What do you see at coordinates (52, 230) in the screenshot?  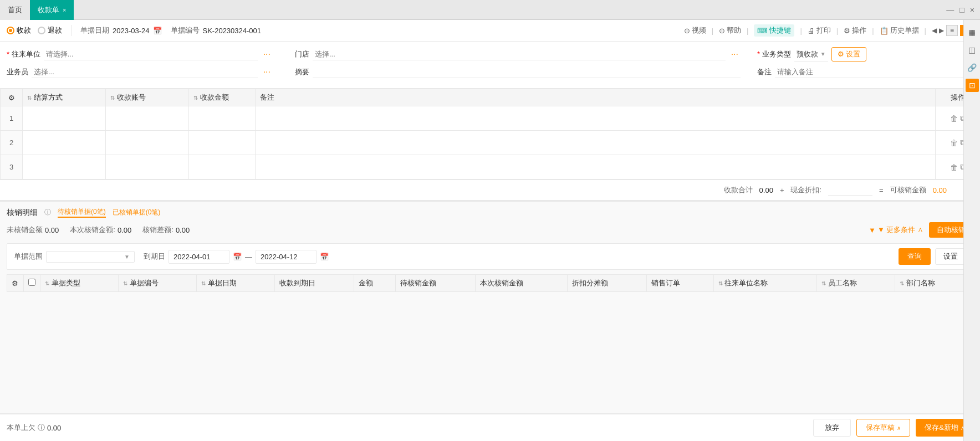 I see `unchecked-value: 0.00` at bounding box center [52, 230].